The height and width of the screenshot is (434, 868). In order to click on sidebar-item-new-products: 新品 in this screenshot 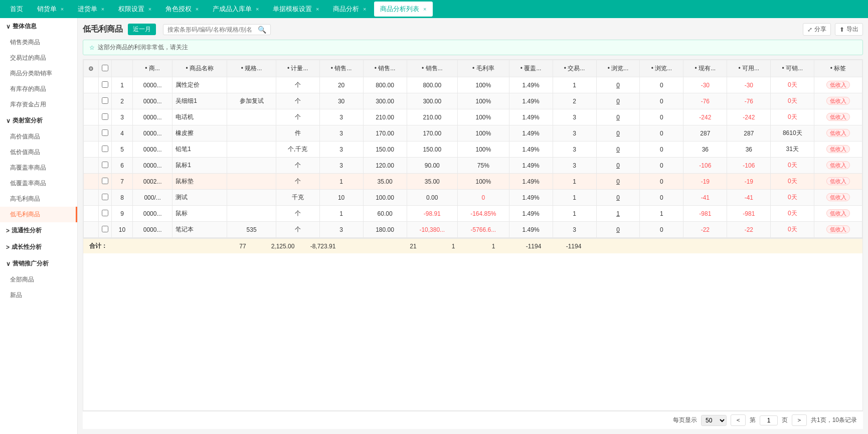, I will do `click(39, 295)`.